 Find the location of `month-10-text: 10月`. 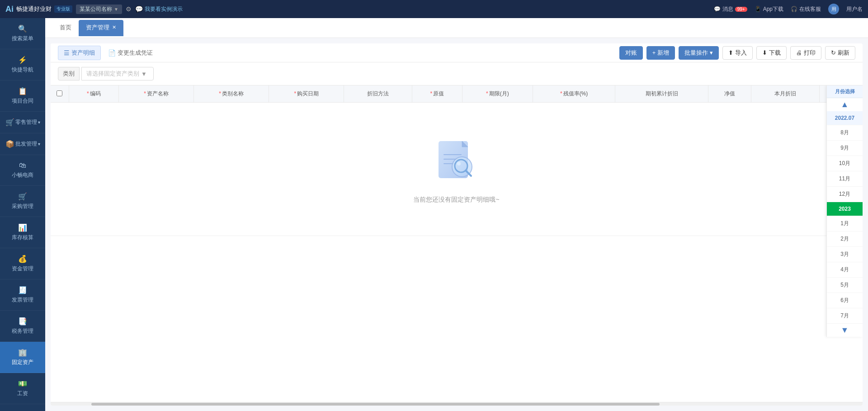

month-10-text: 10月 is located at coordinates (844, 163).